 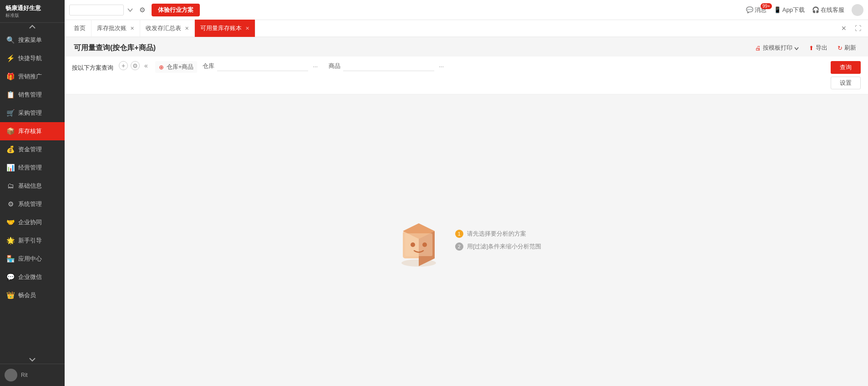 What do you see at coordinates (32, 168) in the screenshot?
I see `sidebar-item-operation: 📊 经营管理` at bounding box center [32, 168].